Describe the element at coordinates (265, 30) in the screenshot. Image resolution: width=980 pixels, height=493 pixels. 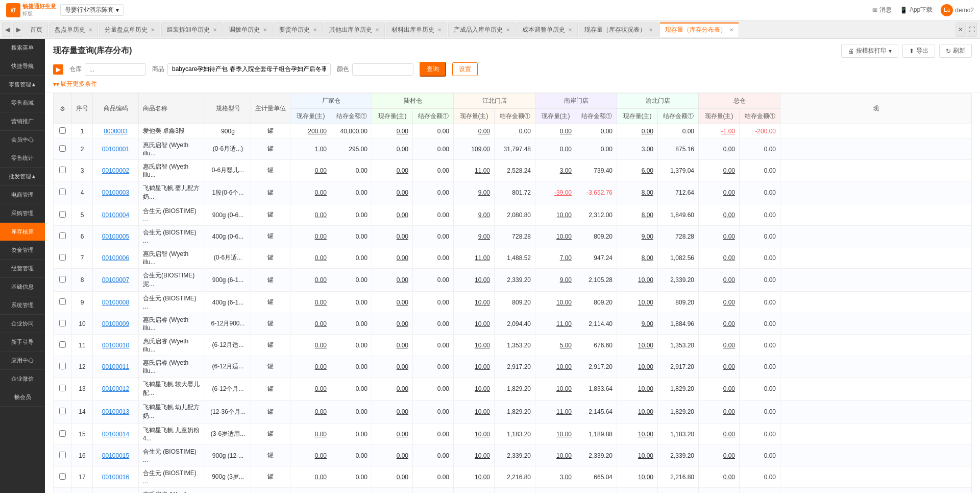
I see `tab-close-4: ✕` at that location.